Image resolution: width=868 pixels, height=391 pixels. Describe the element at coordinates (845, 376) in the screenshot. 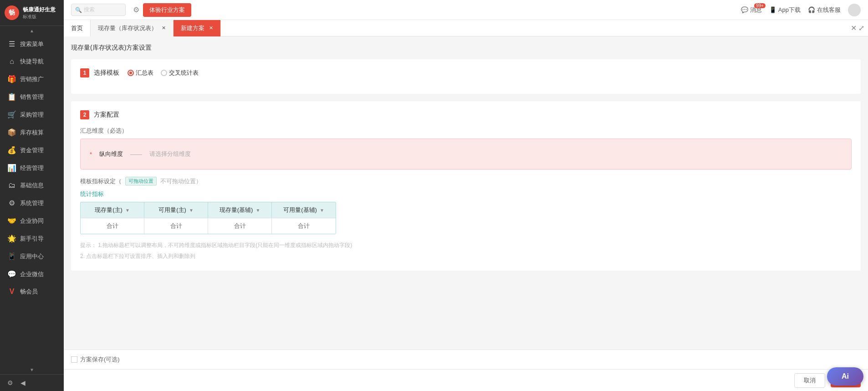

I see `ai-bubble: Ai` at that location.